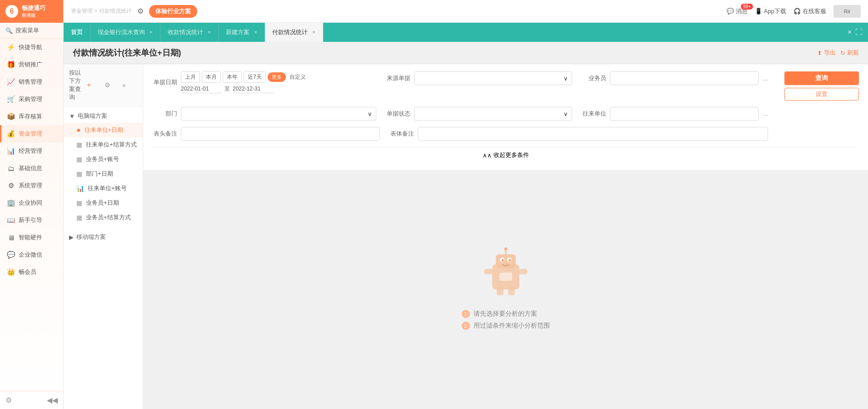  Describe the element at coordinates (209, 32) in the screenshot. I see `tab-receipt-close: ×` at that location.